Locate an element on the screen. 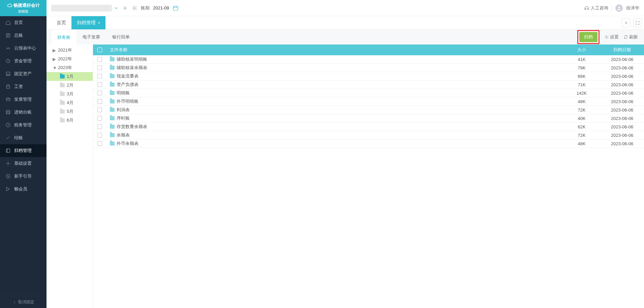 This screenshot has width=644, height=308. tree-month: 5月 is located at coordinates (69, 112).